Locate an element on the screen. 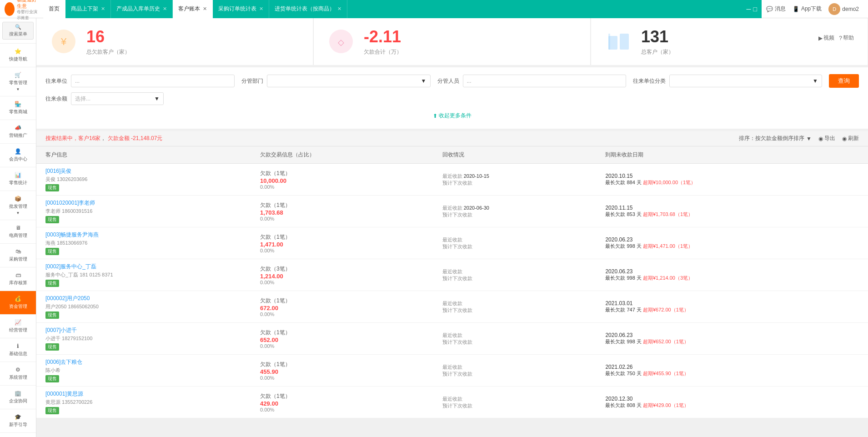  overdue-amount-link: 超期¥1,703.68（1笔） is located at coordinates (668, 214).